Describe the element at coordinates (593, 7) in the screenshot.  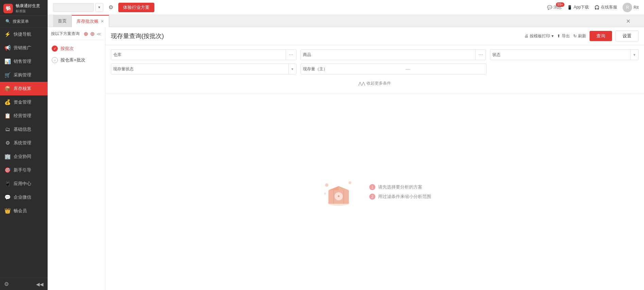
I see `top-header-right: 💬 消息 99+ 📱 App下载 🎧 在线客服 R Rit` at that location.